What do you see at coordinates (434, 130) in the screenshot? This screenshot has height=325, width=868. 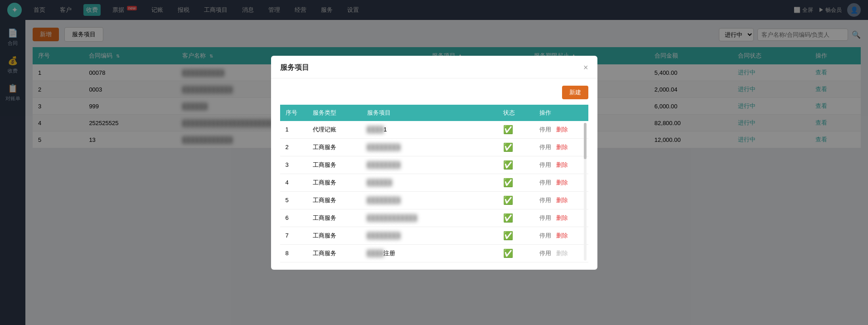 I see `list-item: 1 代理记账 ████1 ✅ 停用 删除` at bounding box center [434, 130].